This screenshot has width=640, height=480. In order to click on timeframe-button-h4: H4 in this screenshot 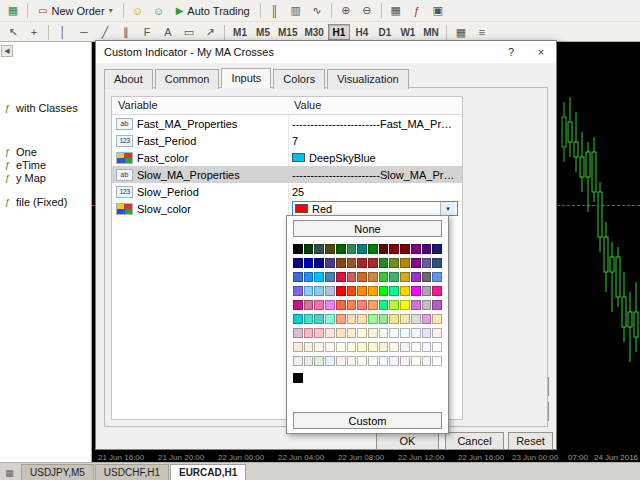, I will do `click(362, 32)`.